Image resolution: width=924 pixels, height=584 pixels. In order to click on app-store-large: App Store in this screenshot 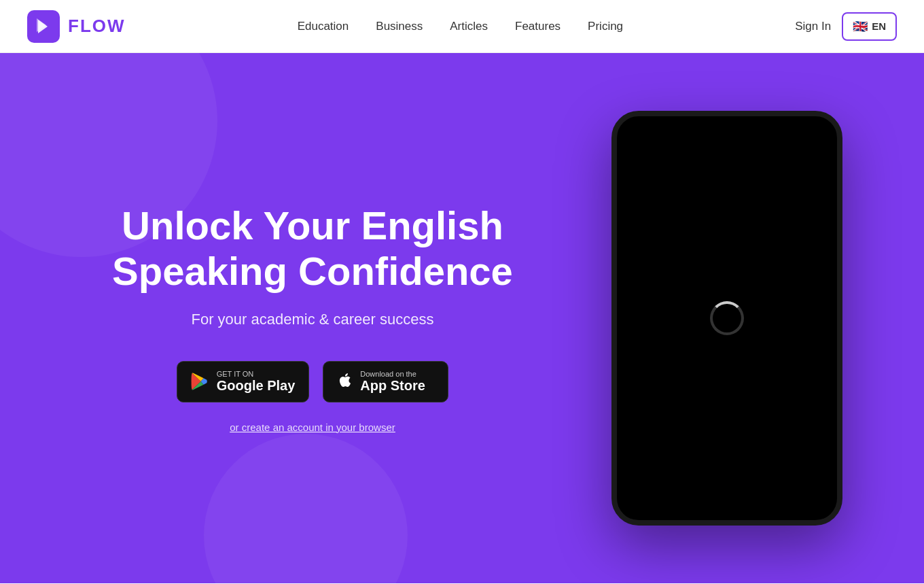, I will do `click(393, 386)`.